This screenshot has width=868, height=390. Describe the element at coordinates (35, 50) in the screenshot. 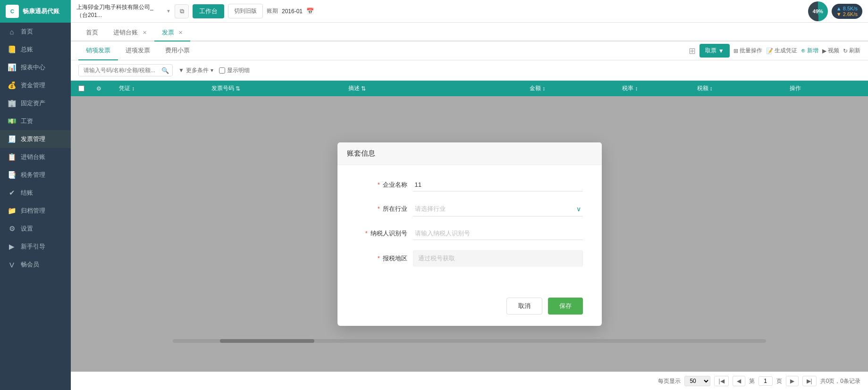

I see `sidebar-item-general-ledger: 📒 总账` at that location.